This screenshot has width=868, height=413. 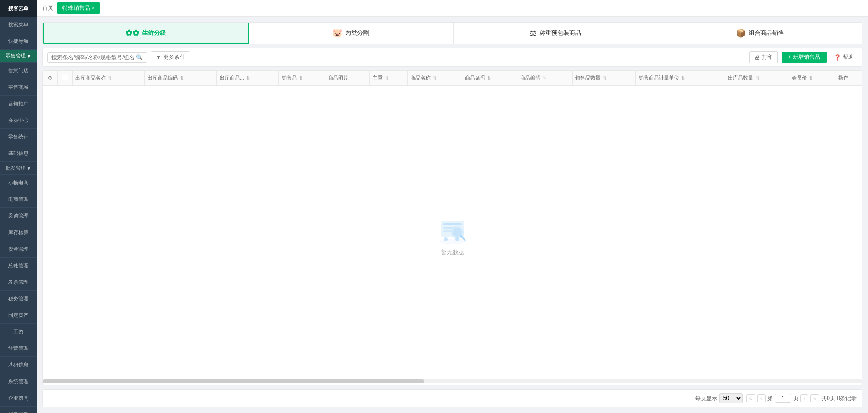 What do you see at coordinates (18, 315) in the screenshot?
I see `sidebar-item-fixed-assets: 固定资产` at bounding box center [18, 315].